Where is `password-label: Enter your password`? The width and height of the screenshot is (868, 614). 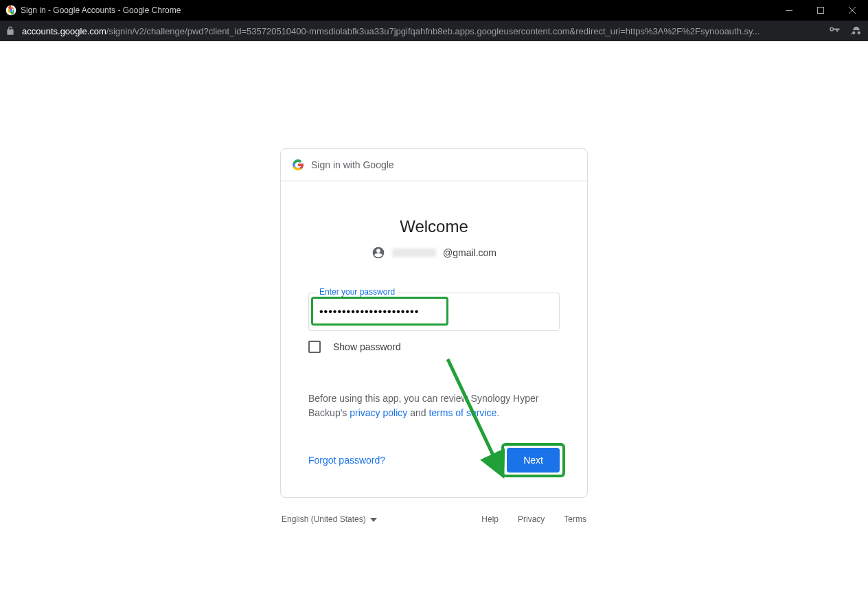
password-label: Enter your password is located at coordinates (357, 292).